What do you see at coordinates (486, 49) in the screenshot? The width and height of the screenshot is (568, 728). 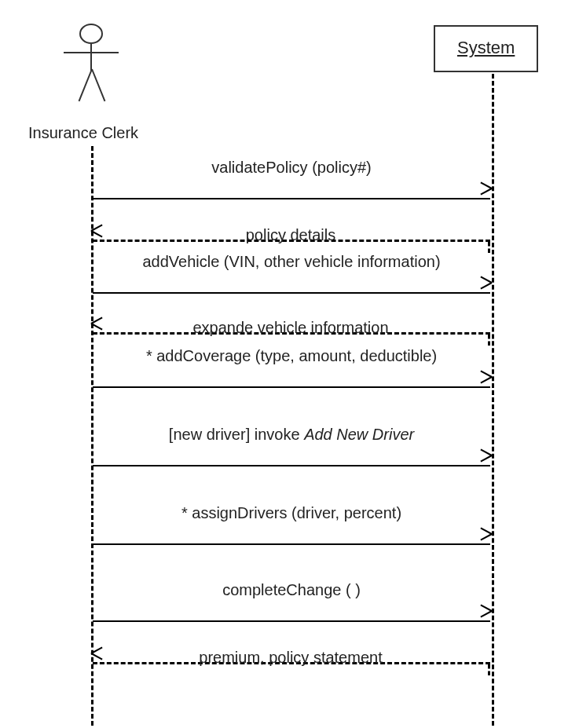 I see `system-lifeline-head: System` at bounding box center [486, 49].